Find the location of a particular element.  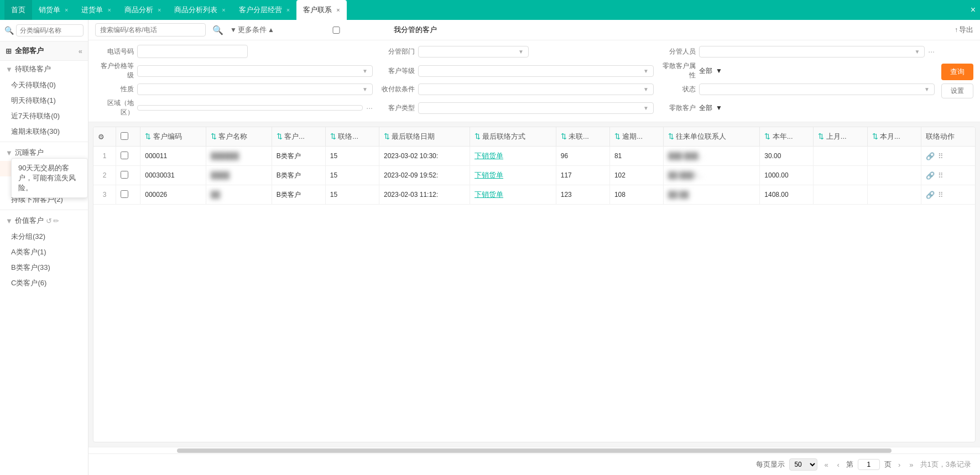

price-tier-down-arrow: ▼ is located at coordinates (365, 71).